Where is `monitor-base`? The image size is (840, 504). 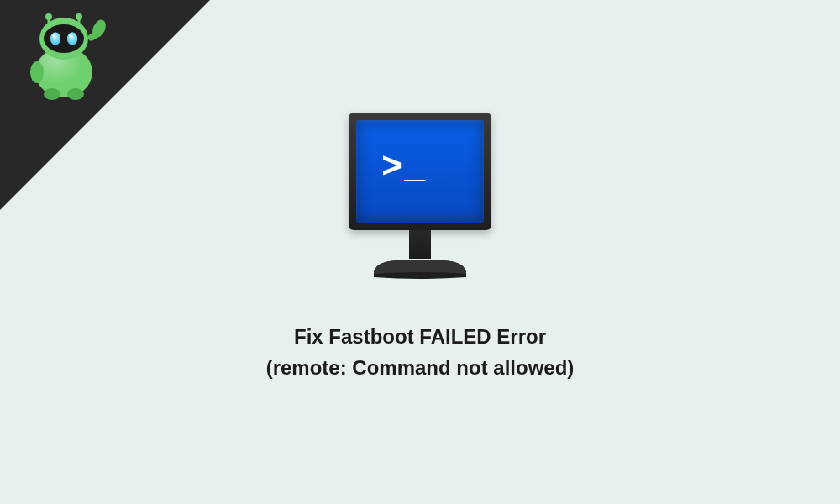
monitor-base is located at coordinates (420, 267).